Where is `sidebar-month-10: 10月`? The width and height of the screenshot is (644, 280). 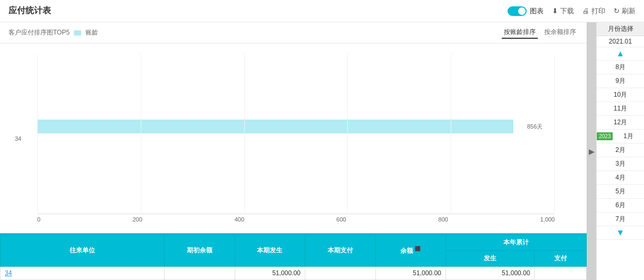
sidebar-month-10: 10月 is located at coordinates (620, 95).